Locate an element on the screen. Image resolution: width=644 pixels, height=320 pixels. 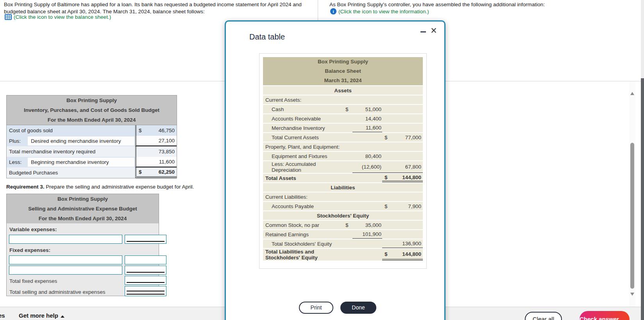
content-scrollbar is located at coordinates (632, 194).